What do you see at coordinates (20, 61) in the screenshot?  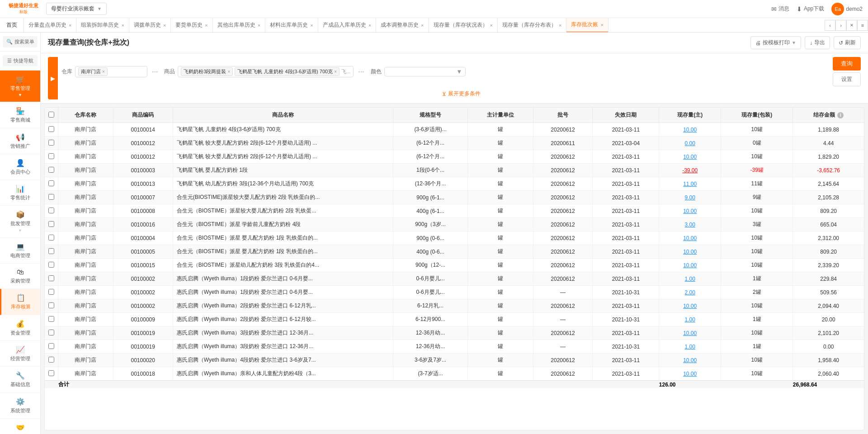 I see `sidebar-quick-nav-btn: ☰ 快捷导航` at bounding box center [20, 61].